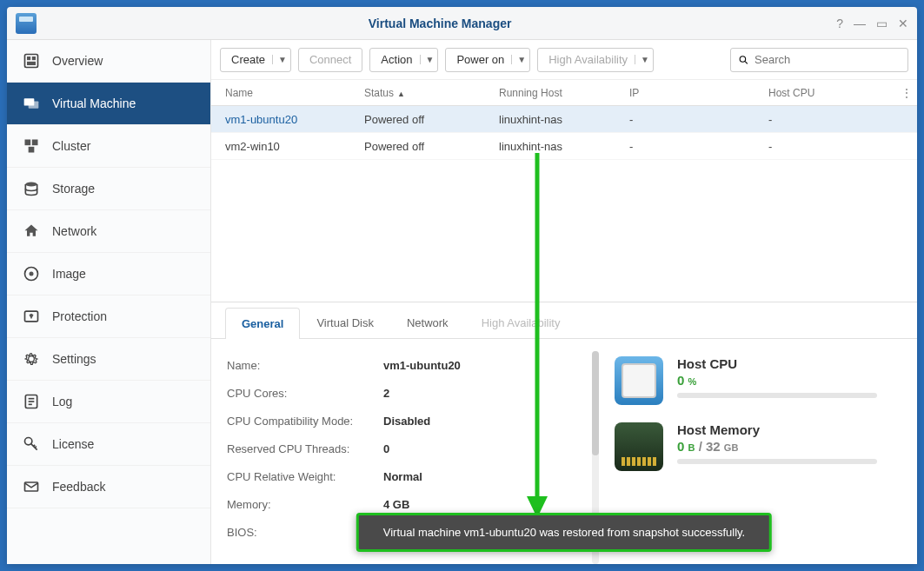 This screenshot has height=571, width=924. I want to click on cpu-bar, so click(777, 395).